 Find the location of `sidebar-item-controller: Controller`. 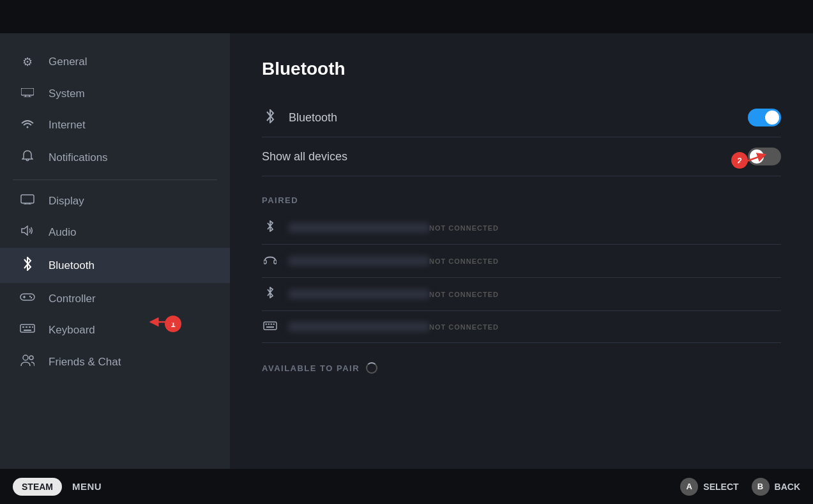

sidebar-item-controller: Controller is located at coordinates (115, 299).